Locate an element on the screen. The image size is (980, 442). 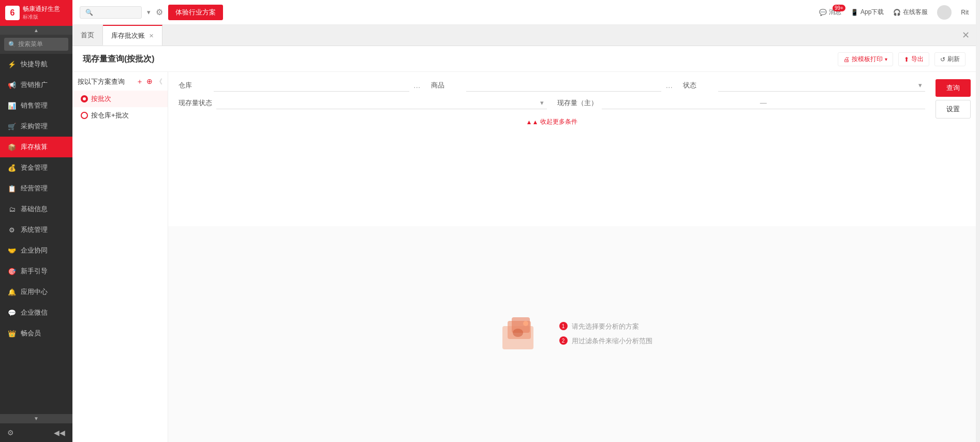
message-icon: 💬 is located at coordinates (823, 12).